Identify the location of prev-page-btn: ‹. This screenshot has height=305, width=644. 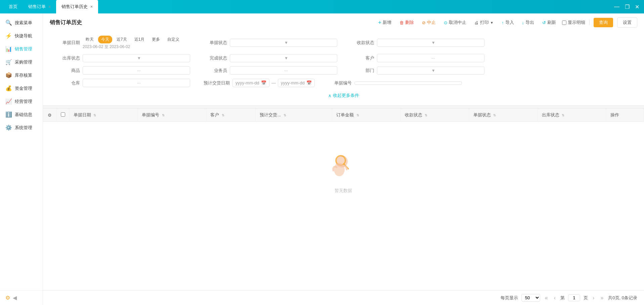
(555, 298).